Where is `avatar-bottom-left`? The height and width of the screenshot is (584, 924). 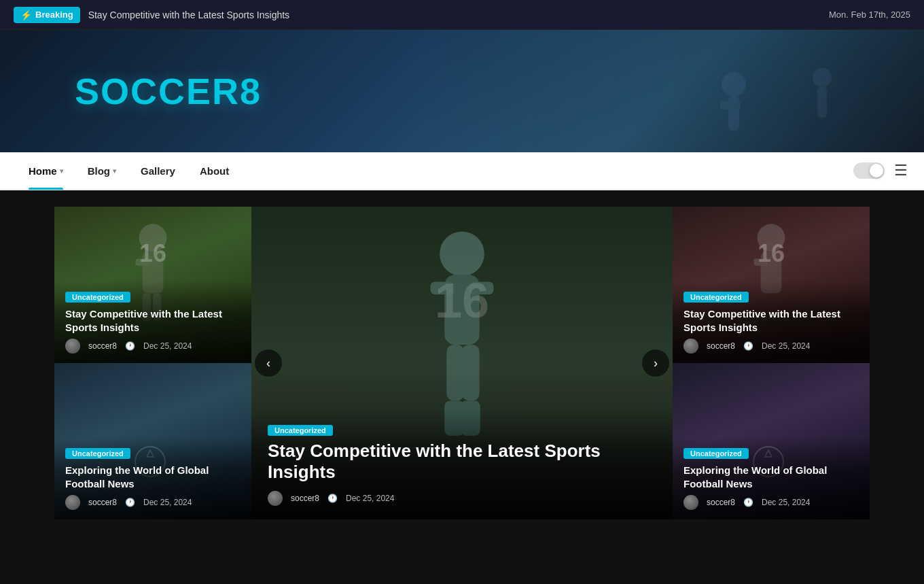
avatar-bottom-left is located at coordinates (73, 502).